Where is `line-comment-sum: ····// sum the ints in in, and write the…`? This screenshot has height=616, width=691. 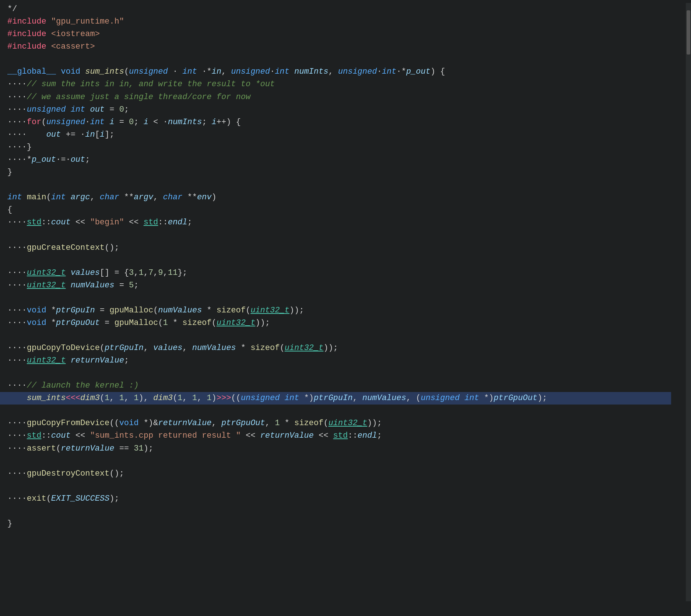 line-comment-sum: ····// sum the ints in in, and write the… is located at coordinates (339, 84).